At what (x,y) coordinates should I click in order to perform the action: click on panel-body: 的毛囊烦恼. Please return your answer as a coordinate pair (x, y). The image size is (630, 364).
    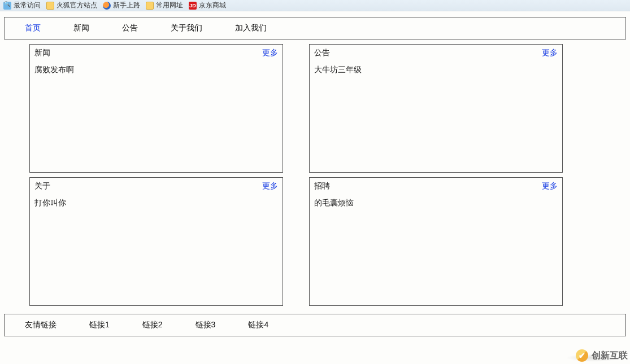
    Looking at the image, I should click on (436, 203).